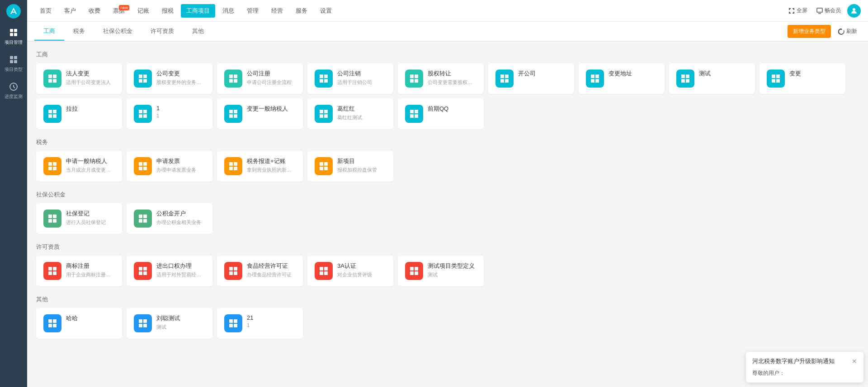 The image size is (868, 387). What do you see at coordinates (723, 74) in the screenshot?
I see `card-text-ceshi: 测试` at bounding box center [723, 74].